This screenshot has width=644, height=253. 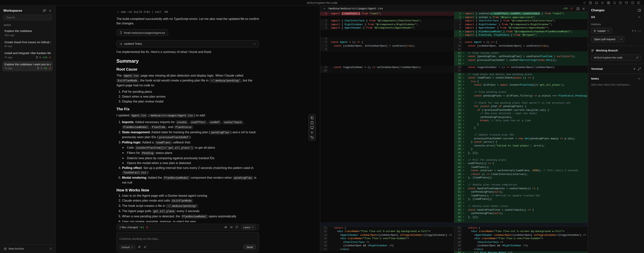 I want to click on paperclip-icon, so click(x=140, y=247).